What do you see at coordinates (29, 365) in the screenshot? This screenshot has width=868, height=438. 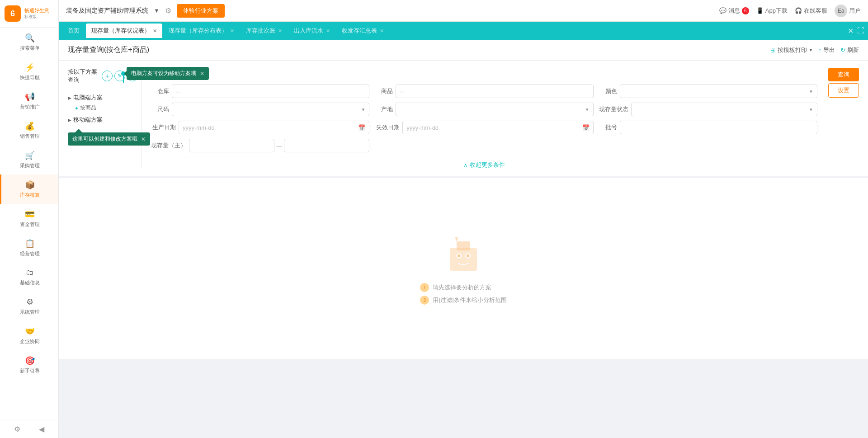 I see `sidebar-item-newbie: 🎯 新手引导` at bounding box center [29, 365].